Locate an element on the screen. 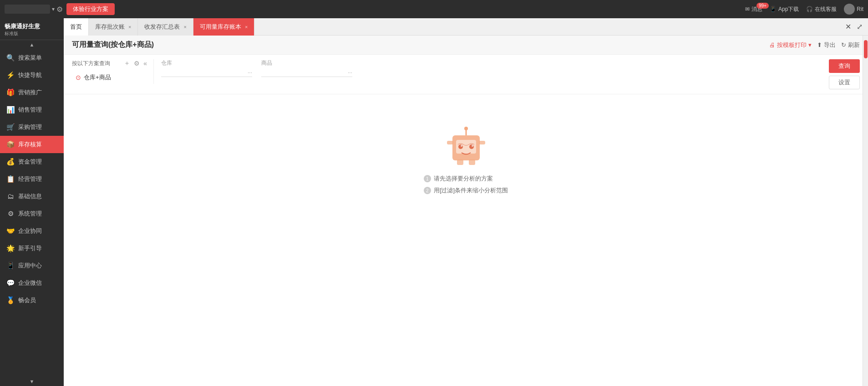 This screenshot has width=868, height=386. sidebar-item-label: 应用中心 is located at coordinates (30, 266).